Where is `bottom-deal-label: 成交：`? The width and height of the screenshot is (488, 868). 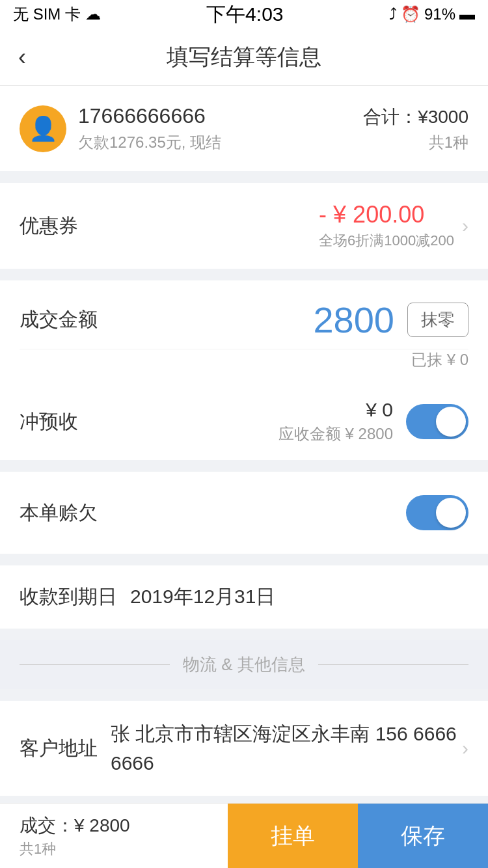 bottom-deal-label: 成交： is located at coordinates (47, 825).